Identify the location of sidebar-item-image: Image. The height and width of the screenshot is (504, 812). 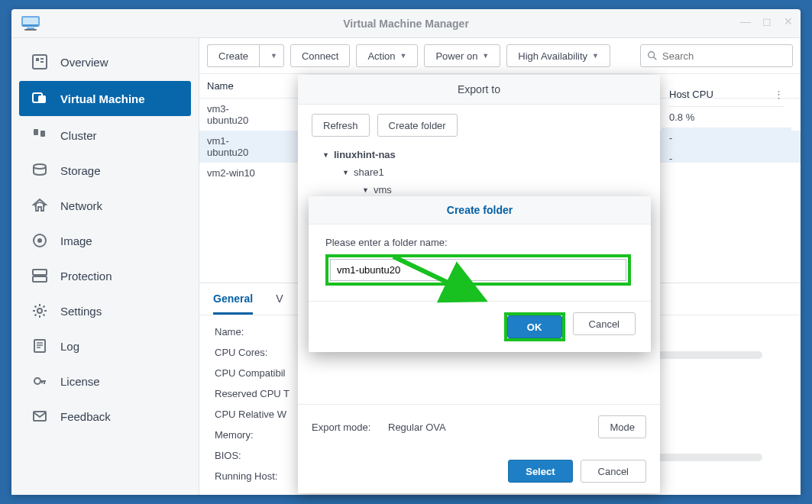
(105, 241).